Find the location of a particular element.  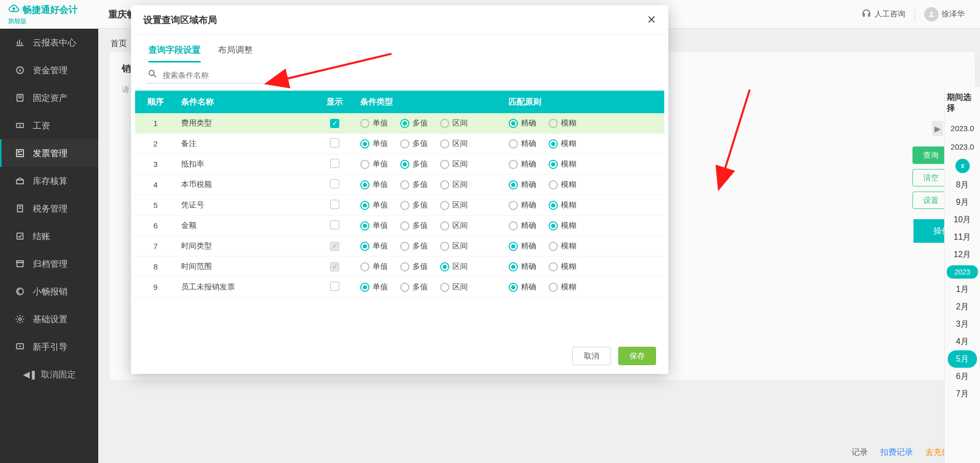

cell-display: ✓ is located at coordinates (335, 266).